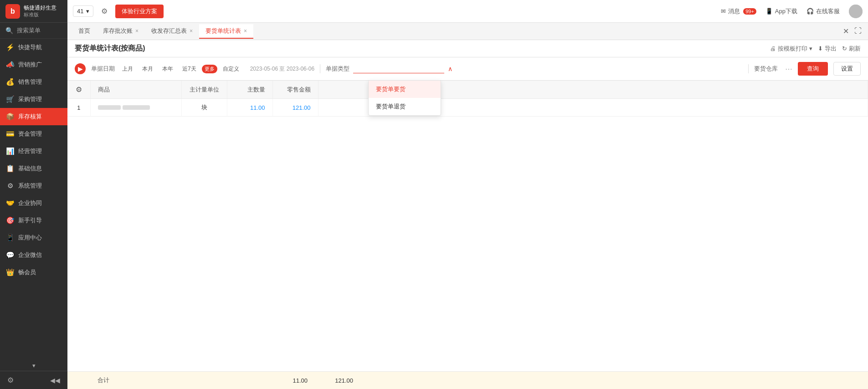  What do you see at coordinates (139, 11) in the screenshot?
I see `industry-button: 体验行业方案` at bounding box center [139, 11].